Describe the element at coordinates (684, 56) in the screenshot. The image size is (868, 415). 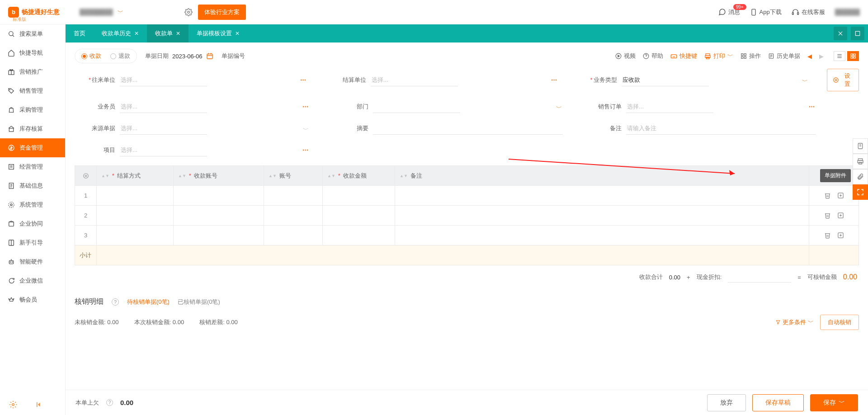
I see `shortcut-button: 快捷键` at that location.